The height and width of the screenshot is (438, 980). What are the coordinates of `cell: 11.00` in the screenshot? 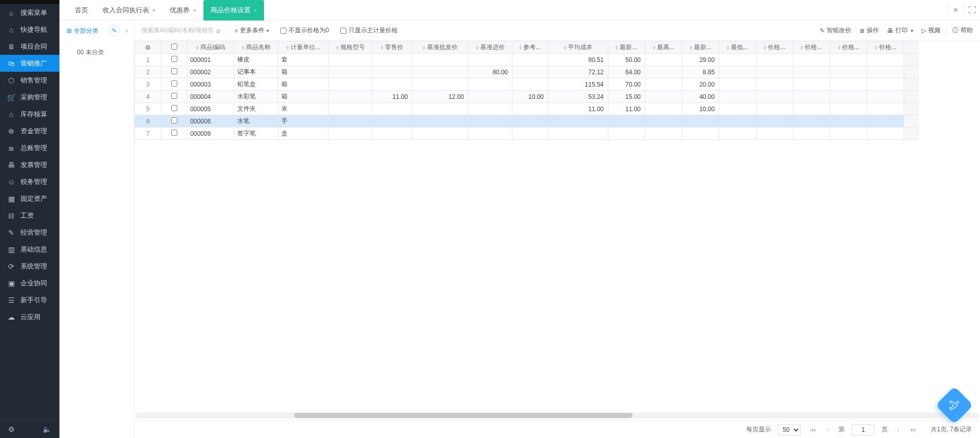 It's located at (393, 97).